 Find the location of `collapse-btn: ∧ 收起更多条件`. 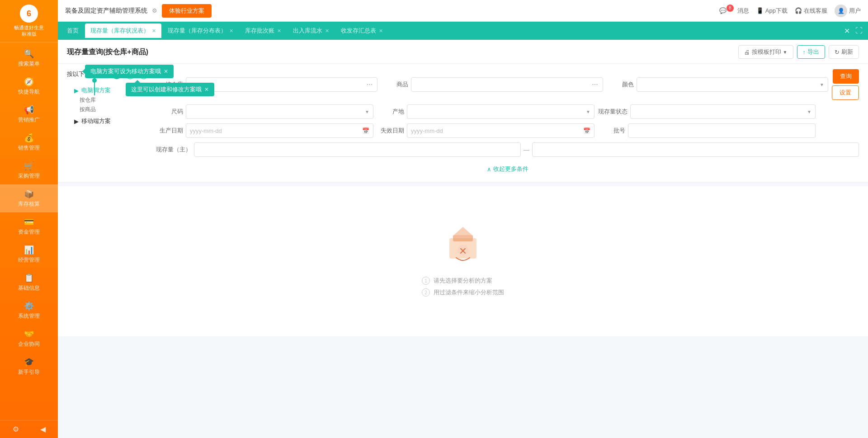

collapse-btn: ∧ 收起更多条件 is located at coordinates (508, 169).